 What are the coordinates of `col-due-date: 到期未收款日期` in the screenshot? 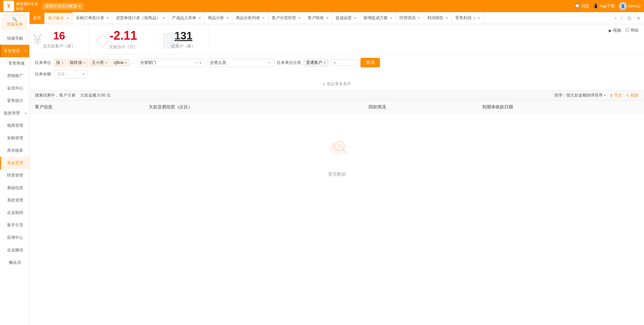 It's located at (560, 107).